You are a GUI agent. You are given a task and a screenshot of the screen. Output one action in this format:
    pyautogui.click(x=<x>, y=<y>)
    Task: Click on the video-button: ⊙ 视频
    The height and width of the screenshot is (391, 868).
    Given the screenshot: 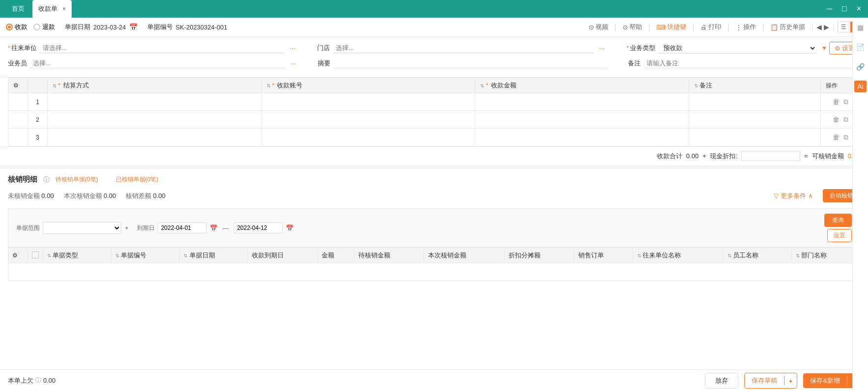 What is the action you would take?
    pyautogui.click(x=598, y=27)
    